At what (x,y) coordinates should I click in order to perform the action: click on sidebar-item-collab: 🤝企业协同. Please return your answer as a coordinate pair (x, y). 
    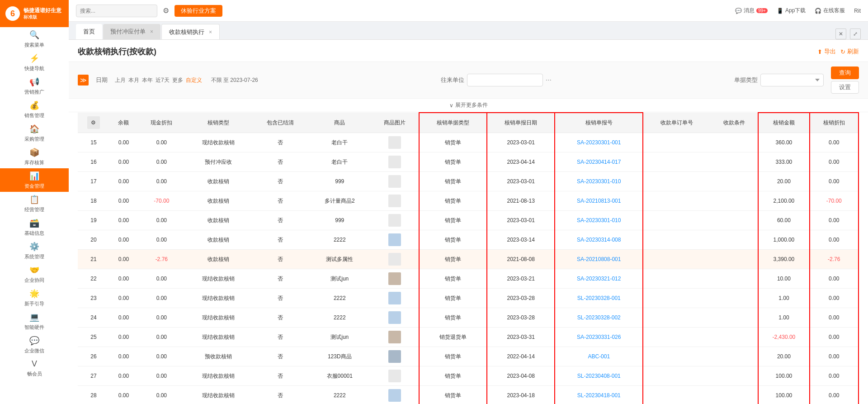
    Looking at the image, I should click on (34, 274).